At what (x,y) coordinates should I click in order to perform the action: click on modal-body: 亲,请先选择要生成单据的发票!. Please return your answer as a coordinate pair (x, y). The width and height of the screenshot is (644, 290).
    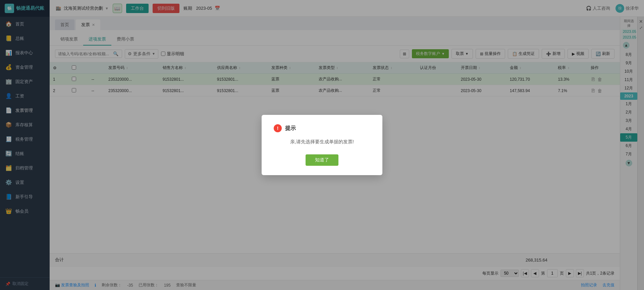
    Looking at the image, I should click on (322, 142).